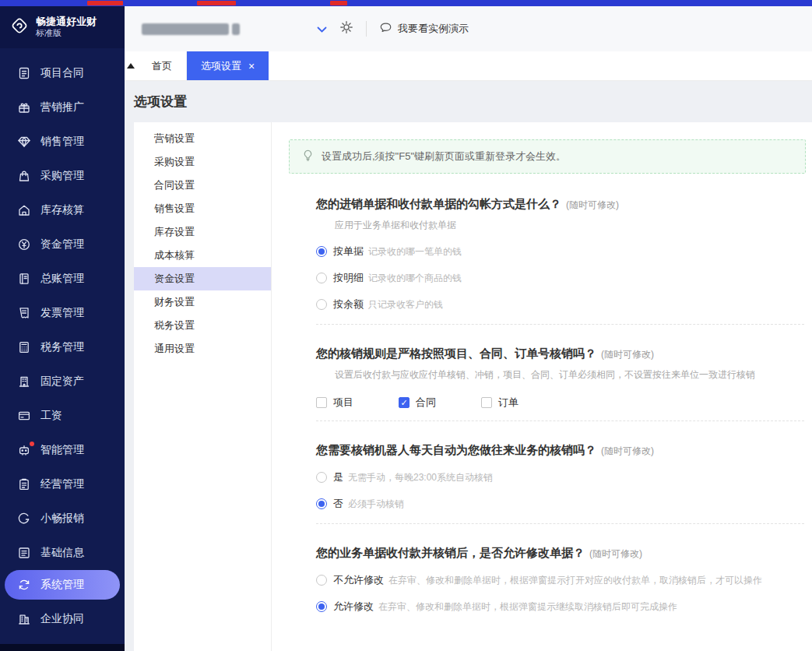 The width and height of the screenshot is (812, 651). I want to click on sidebar-item-label: 发票管理, so click(62, 313).